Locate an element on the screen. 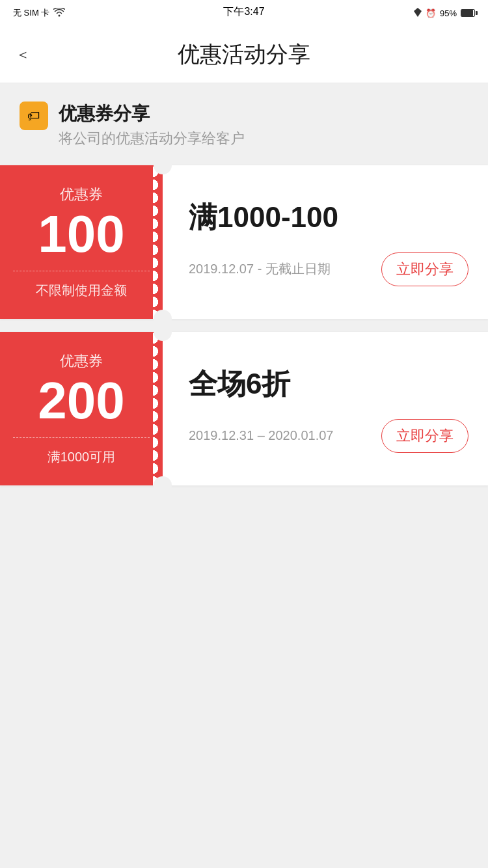 The height and width of the screenshot is (868, 488). coupon-name-1: 满1000-100 is located at coordinates (329, 217).